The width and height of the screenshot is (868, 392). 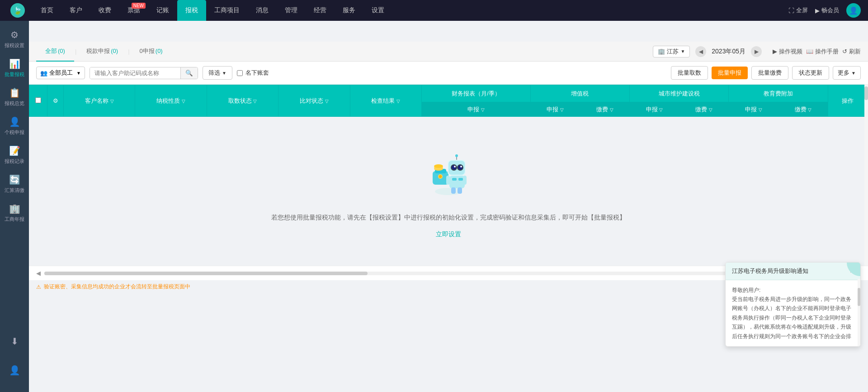 What do you see at coordinates (14, 97) in the screenshot?
I see `sidebar-item-2: 📋报税总览` at bounding box center [14, 97].